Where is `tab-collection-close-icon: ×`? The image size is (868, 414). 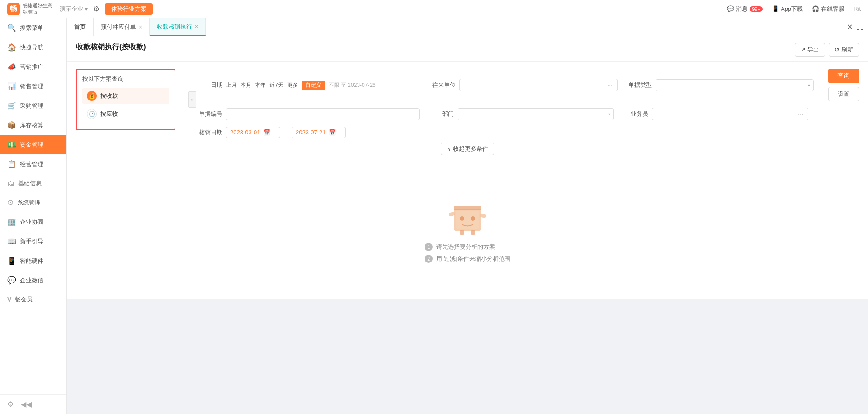
tab-collection-close-icon: × is located at coordinates (196, 27).